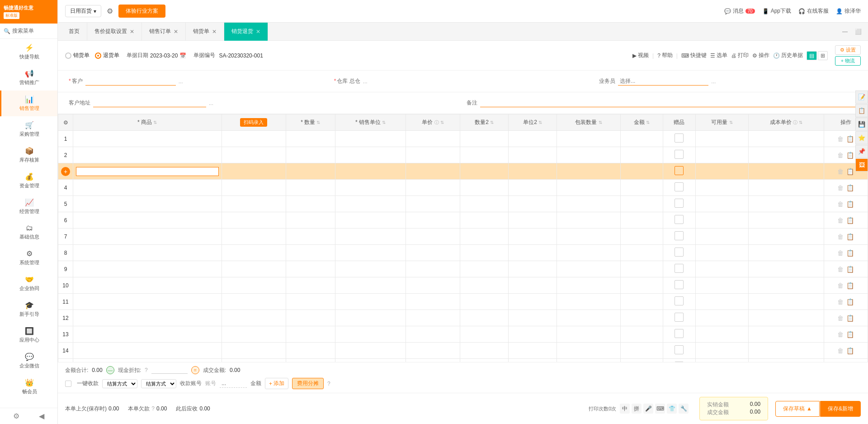 This screenshot has height=424, width=868. Describe the element at coordinates (848, 11) in the screenshot. I see `user-item: 👤 徐泽华` at that location.